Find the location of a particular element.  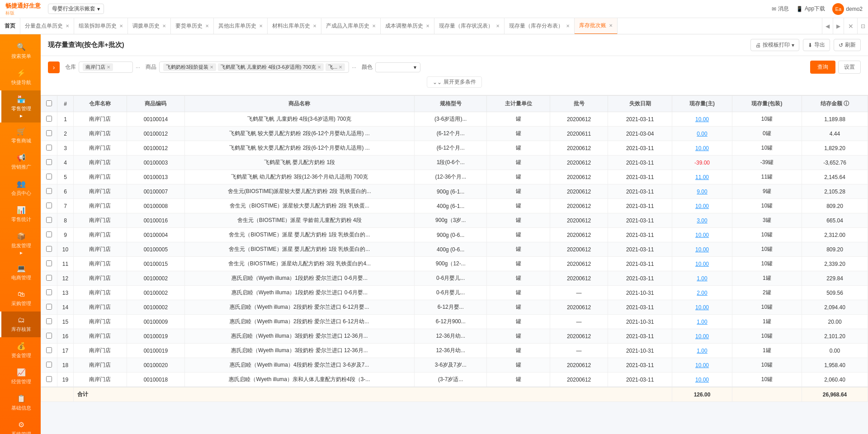

tab-close-disassemble: ✕ is located at coordinates (121, 26).